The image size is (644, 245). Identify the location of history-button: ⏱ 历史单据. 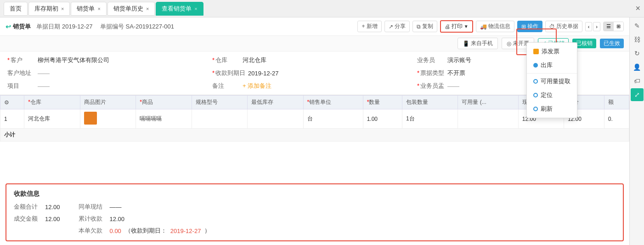
(564, 27).